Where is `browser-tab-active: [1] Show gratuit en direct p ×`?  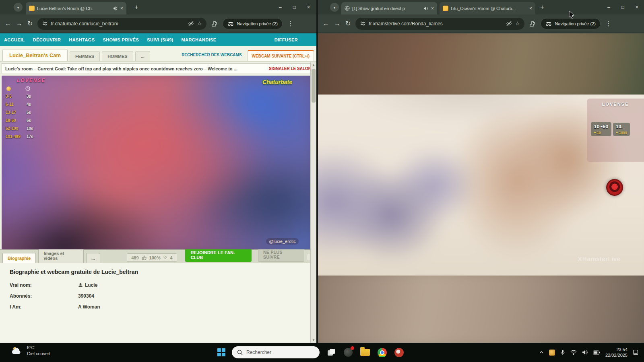 browser-tab-active: [1] Show gratuit en direct p × is located at coordinates (389, 8).